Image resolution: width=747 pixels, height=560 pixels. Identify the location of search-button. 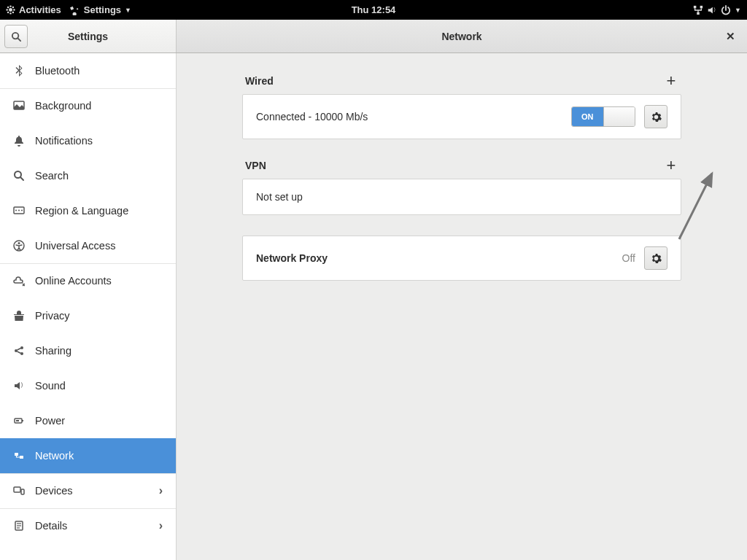
(16, 36).